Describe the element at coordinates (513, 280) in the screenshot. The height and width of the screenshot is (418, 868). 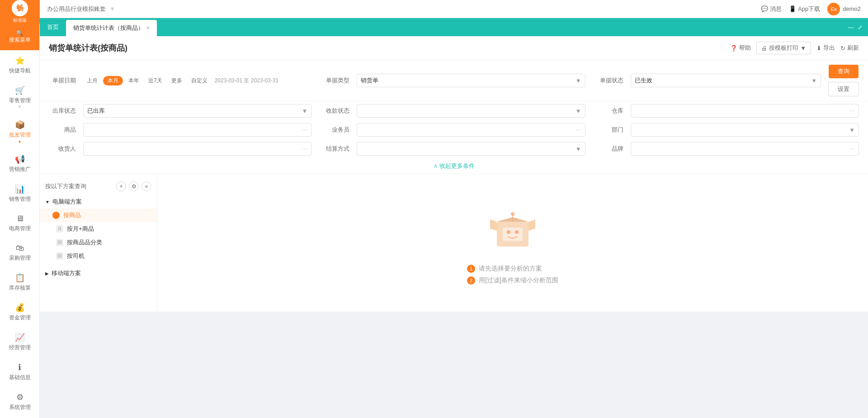
I see `empty-tip-2: 2 用[过滤]条件来缩小分析范围` at that location.